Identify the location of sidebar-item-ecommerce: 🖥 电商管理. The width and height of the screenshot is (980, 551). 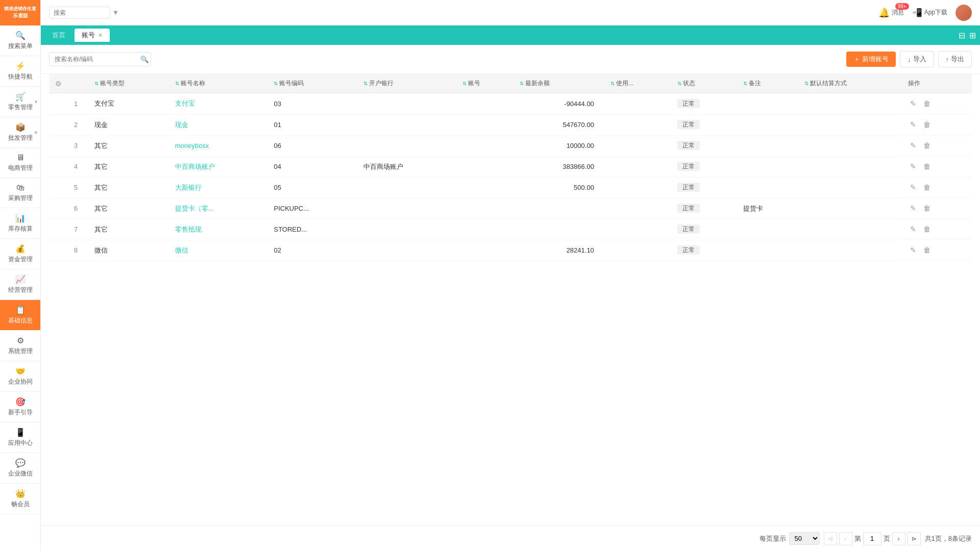
(20, 163).